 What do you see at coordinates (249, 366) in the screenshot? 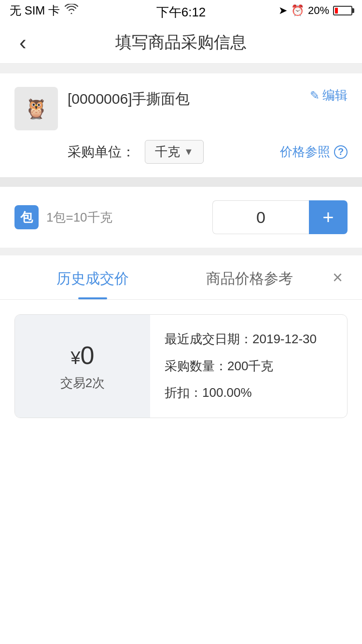
I see `price-right-panel: 最近成交日期：2019-12-30 采购数量：200千克 折扣：100.00%` at bounding box center [249, 366].